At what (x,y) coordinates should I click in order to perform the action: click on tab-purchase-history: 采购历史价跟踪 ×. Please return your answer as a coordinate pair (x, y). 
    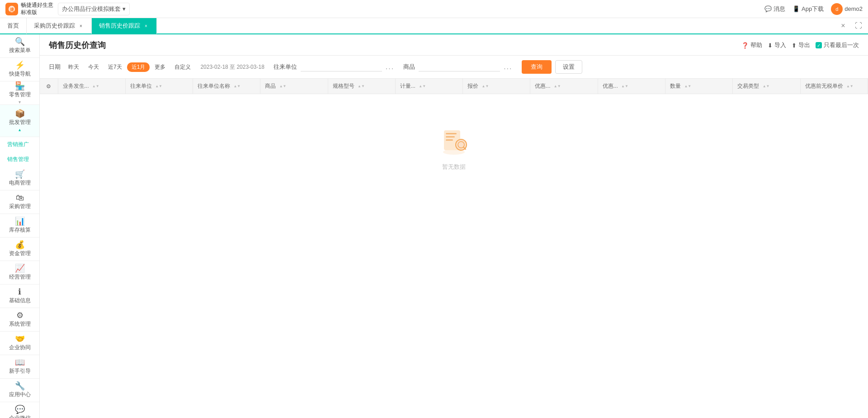
    Looking at the image, I should click on (59, 26).